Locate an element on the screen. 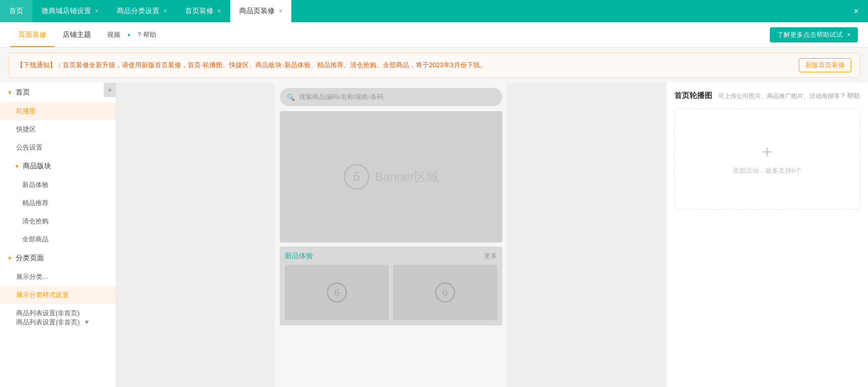 The image size is (868, 387). sidebar-item-new-exp-label: 新品体验 is located at coordinates (35, 185).